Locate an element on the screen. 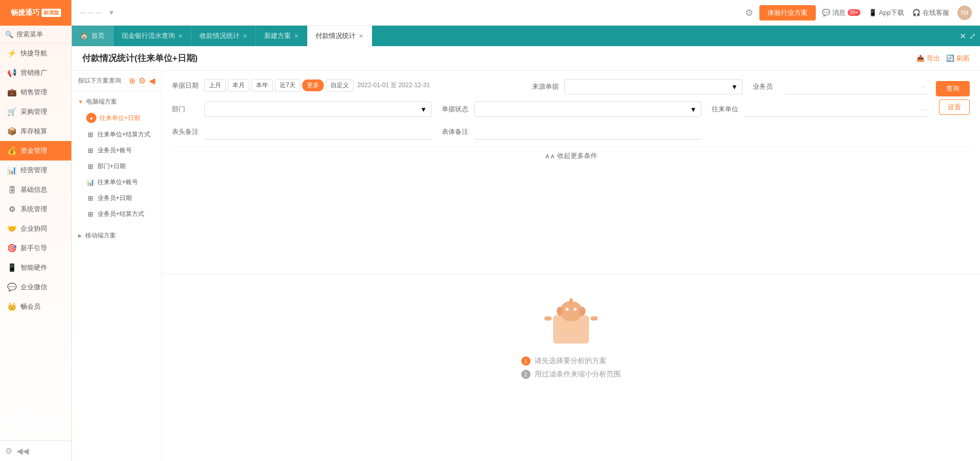 The width and height of the screenshot is (980, 461). mobile-section-header: ▶ 移动端方案 is located at coordinates (116, 236).